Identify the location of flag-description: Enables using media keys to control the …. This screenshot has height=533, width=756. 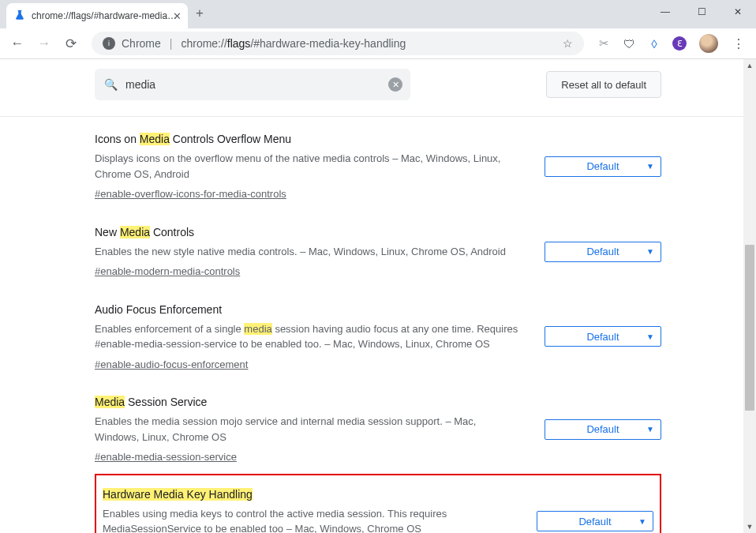
(308, 520).